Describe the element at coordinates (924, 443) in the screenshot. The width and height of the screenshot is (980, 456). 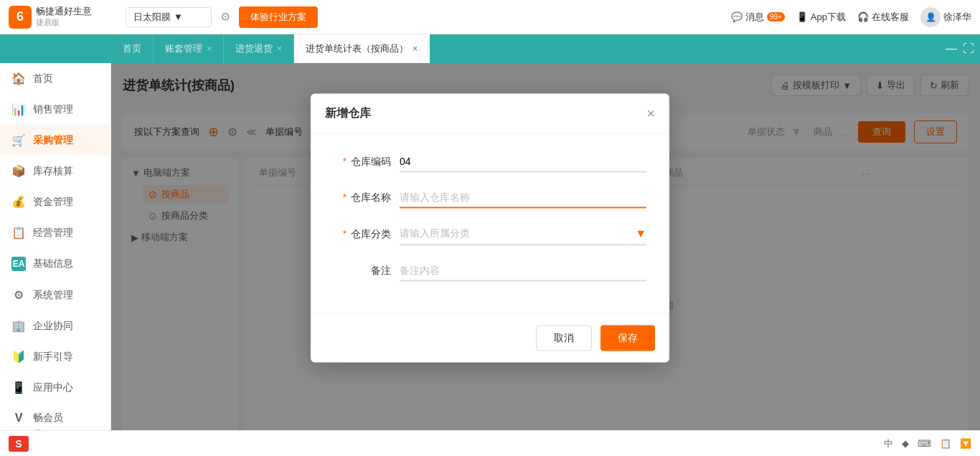
I see `bottom-keyboard-icon: ⌨` at that location.